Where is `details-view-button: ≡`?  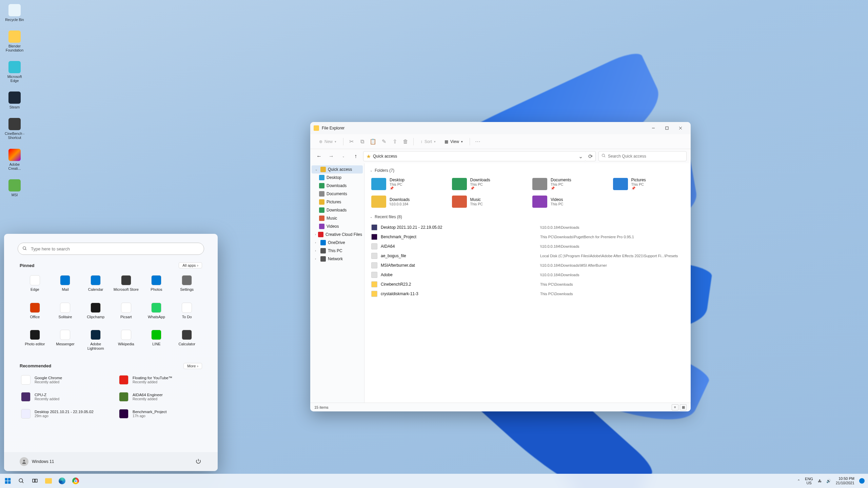 details-view-button: ≡ is located at coordinates (675, 407).